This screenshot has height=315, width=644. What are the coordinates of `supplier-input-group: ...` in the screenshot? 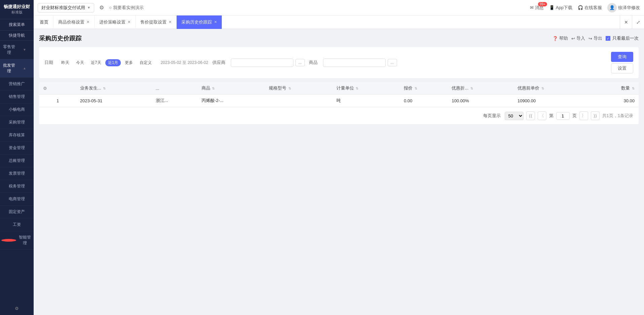 It's located at (268, 63).